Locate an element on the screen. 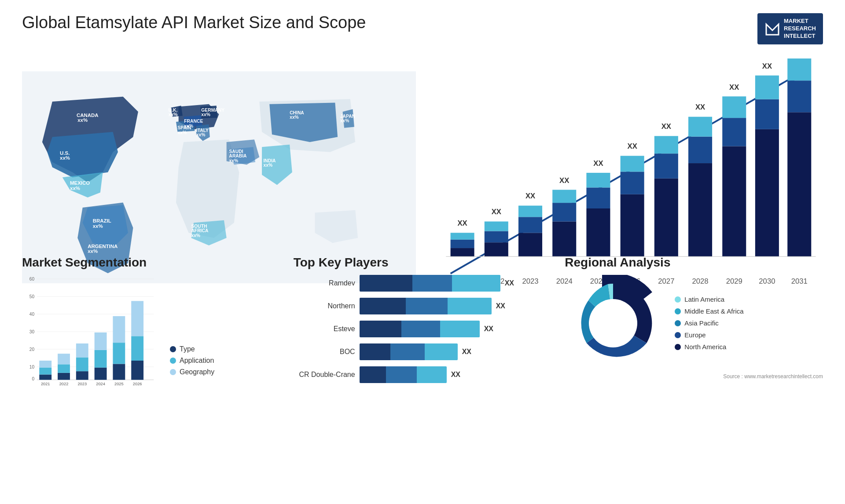 The width and height of the screenshot is (845, 504). player-bar-boc: XX is located at coordinates (456, 352).